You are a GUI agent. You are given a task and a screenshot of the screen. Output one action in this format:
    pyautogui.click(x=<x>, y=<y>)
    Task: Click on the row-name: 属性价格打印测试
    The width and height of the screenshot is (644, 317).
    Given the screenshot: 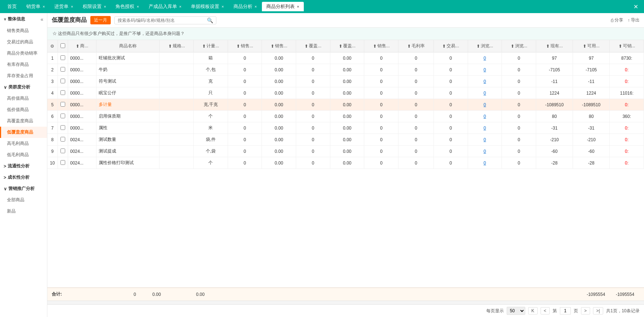 What is the action you would take?
    pyautogui.click(x=128, y=163)
    